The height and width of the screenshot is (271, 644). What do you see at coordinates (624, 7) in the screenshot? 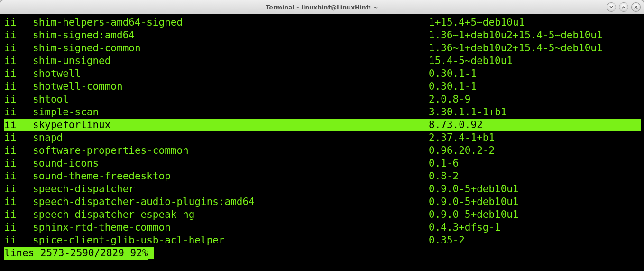
I see `maximize-icon` at bounding box center [624, 7].